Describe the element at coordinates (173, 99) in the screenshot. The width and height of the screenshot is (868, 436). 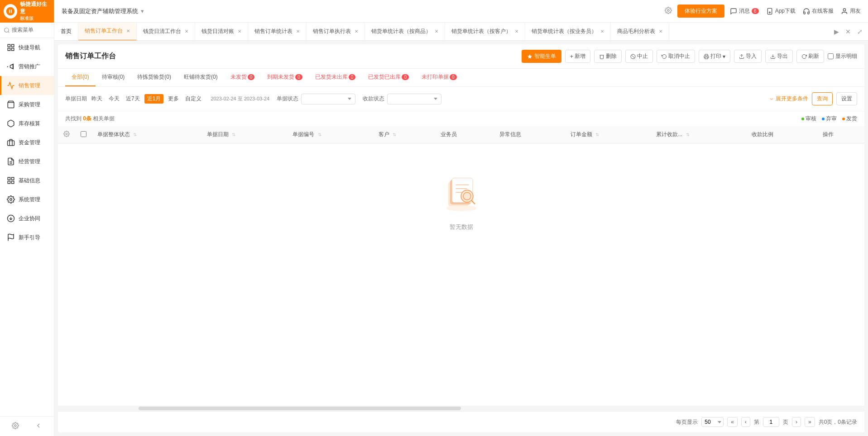
I see `date-option-more: 更多` at that location.